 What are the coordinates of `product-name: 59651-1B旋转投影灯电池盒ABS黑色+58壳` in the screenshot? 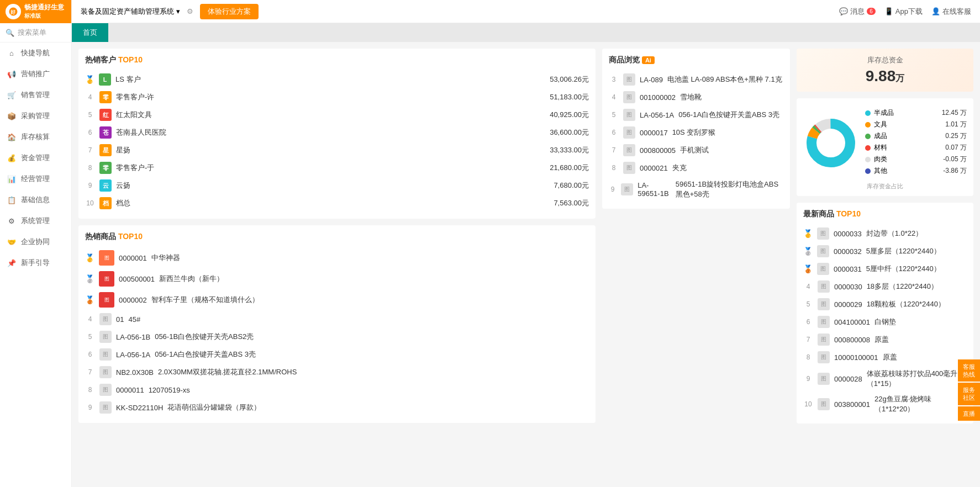 It's located at (729, 189).